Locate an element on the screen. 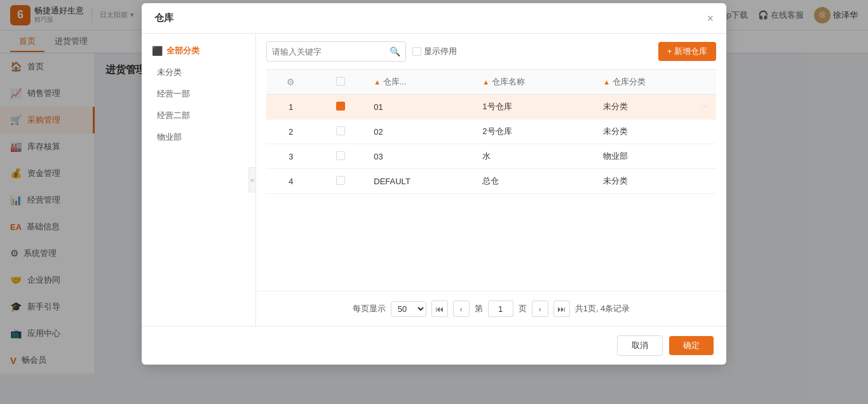  row-name: 1号仓库 is located at coordinates (535, 107).